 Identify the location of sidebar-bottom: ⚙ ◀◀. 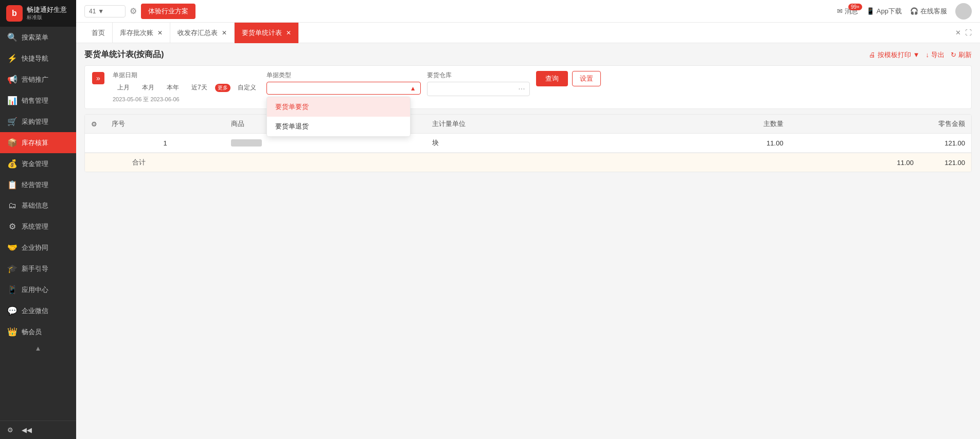
(38, 430).